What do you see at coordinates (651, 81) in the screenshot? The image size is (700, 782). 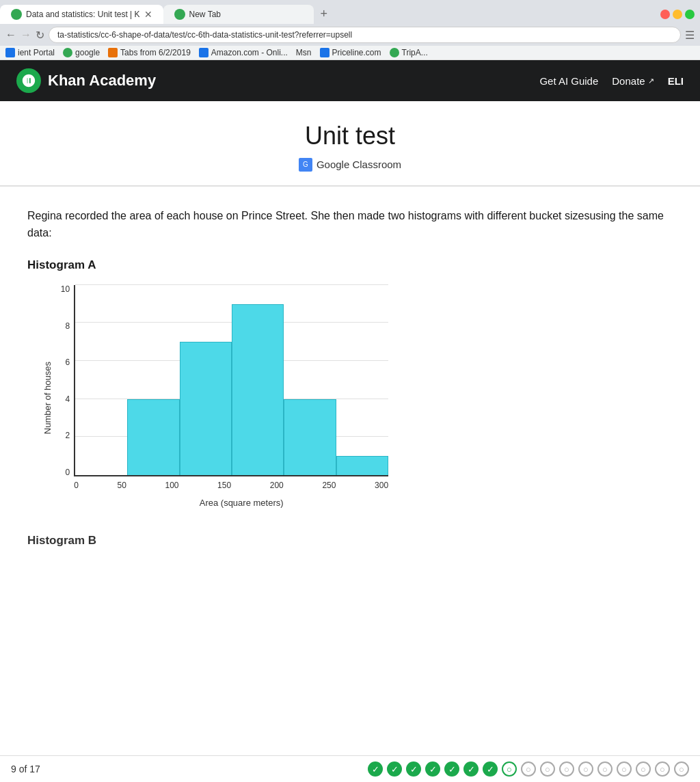 I see `external-link-icon: ↗` at bounding box center [651, 81].